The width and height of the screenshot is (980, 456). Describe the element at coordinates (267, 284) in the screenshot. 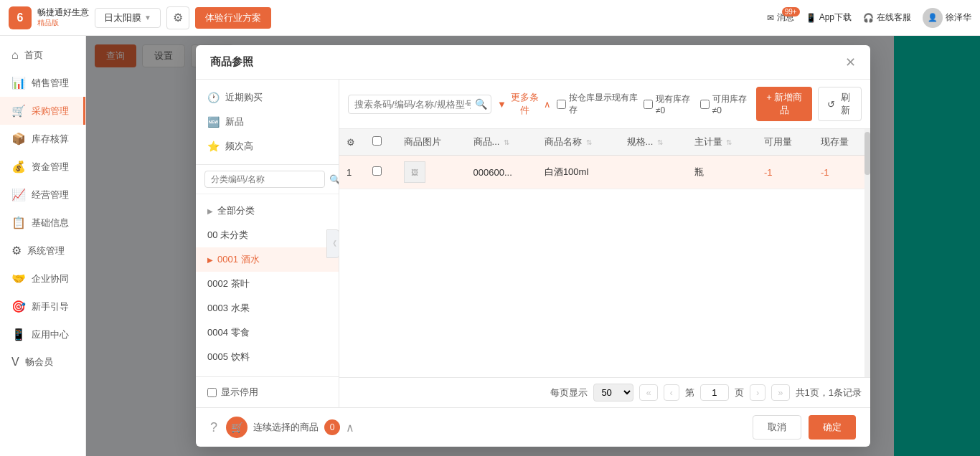

I see `cat-tea: 0002 茶叶` at that location.